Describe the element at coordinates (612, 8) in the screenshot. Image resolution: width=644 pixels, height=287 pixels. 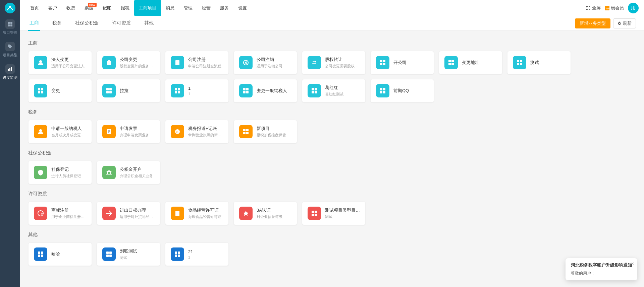
I see `top-nav-right: 全屏 VIP 畅会员 用` at that location.